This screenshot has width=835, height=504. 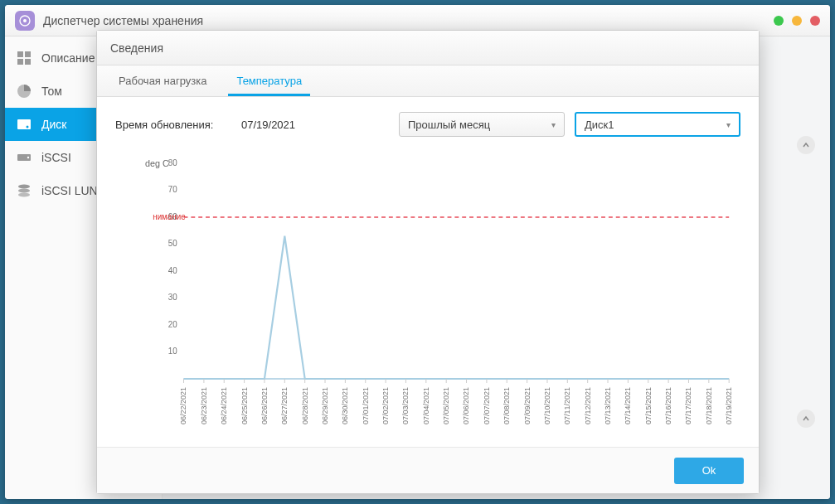 What do you see at coordinates (345, 406) in the screenshot?
I see `svg-text: 06/30/2021` at bounding box center [345, 406].